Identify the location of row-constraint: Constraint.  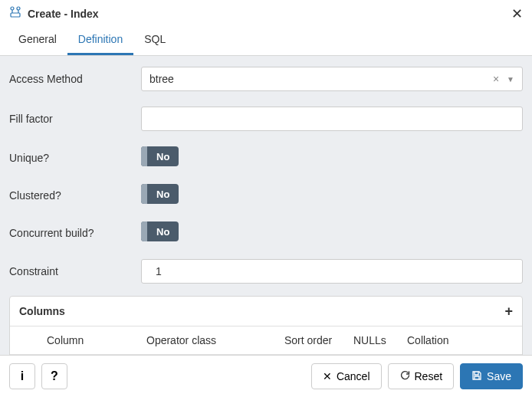
(266, 271).